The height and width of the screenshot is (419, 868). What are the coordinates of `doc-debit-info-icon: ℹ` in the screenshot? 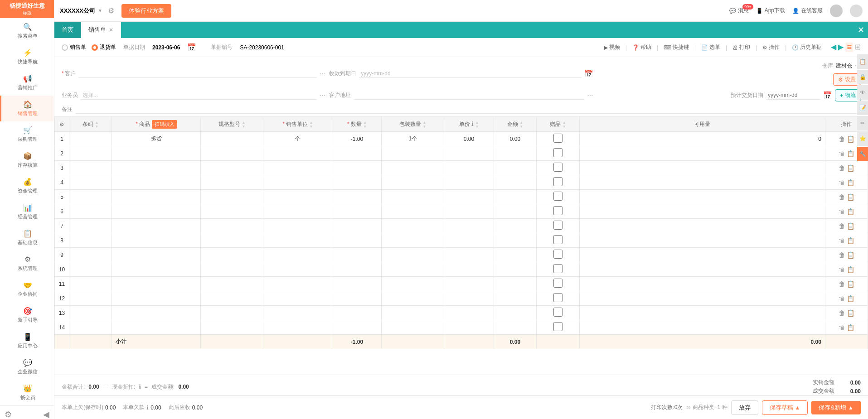 It's located at (148, 408).